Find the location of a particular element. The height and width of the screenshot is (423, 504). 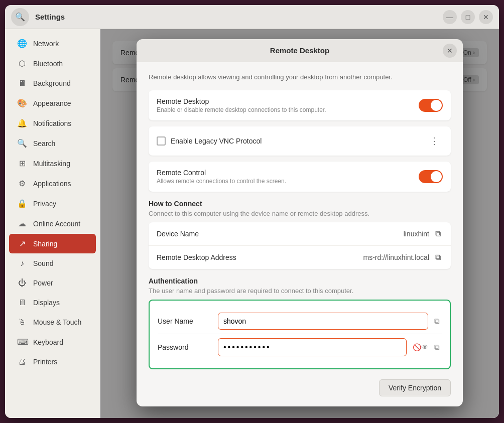

sidebar-item-label: Keyboard is located at coordinates (48, 342).